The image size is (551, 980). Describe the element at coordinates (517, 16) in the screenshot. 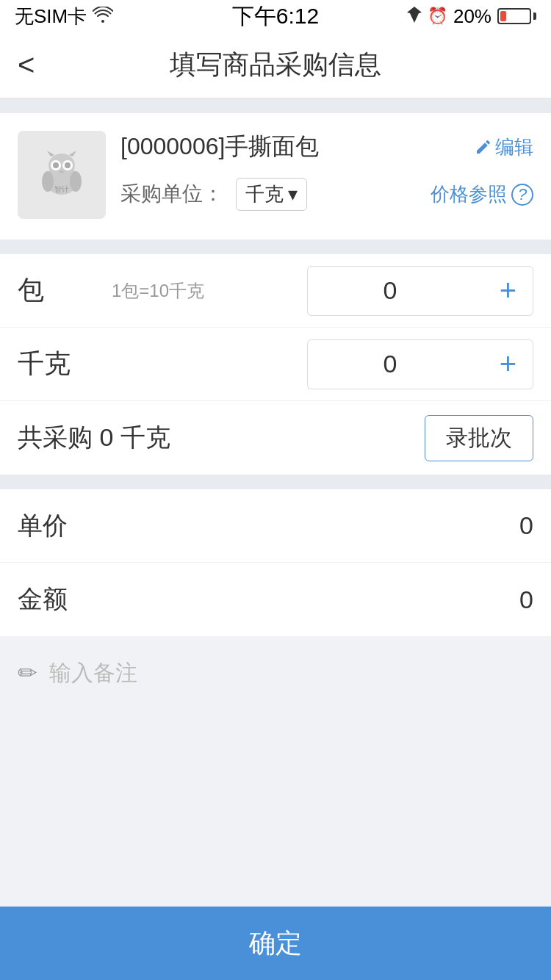

I see `battery-icon` at that location.